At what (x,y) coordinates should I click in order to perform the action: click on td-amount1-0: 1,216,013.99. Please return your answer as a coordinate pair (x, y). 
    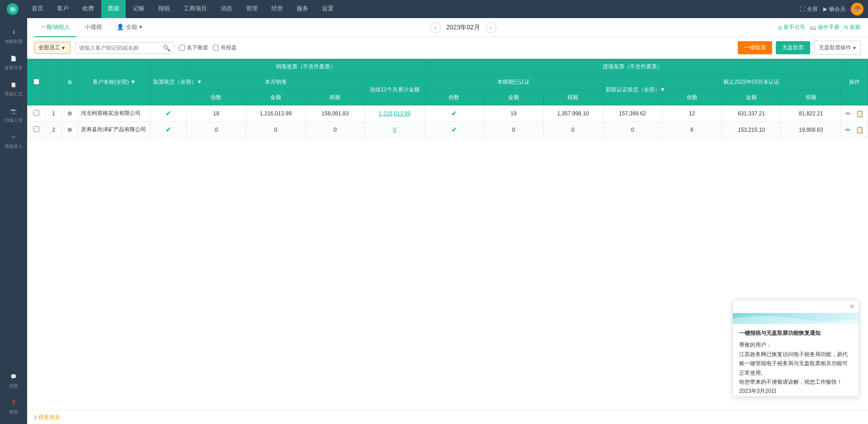
    Looking at the image, I should click on (276, 114).